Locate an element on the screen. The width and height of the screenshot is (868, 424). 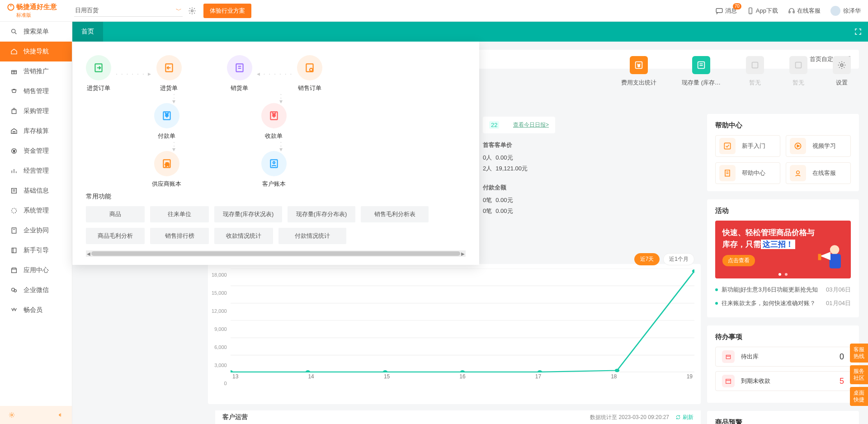
sidebar-item-member: 畅会员 is located at coordinates (36, 310).